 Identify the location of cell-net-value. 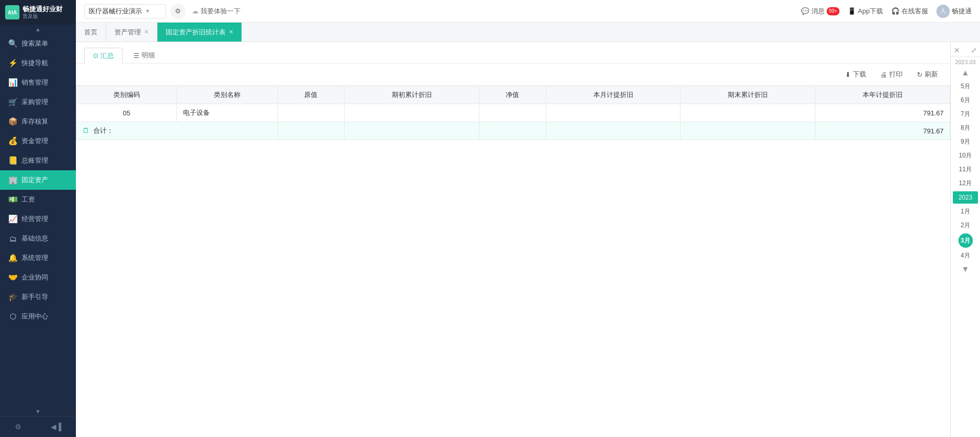
(512, 113).